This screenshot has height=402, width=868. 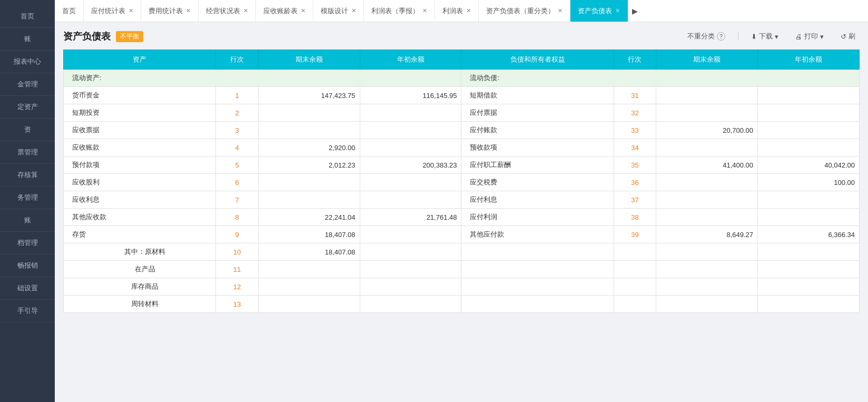 What do you see at coordinates (461, 235) in the screenshot?
I see `table-row: 存货 9 18,407.08 其他应付款 39 8,649.27 6,366.3…` at bounding box center [461, 235].